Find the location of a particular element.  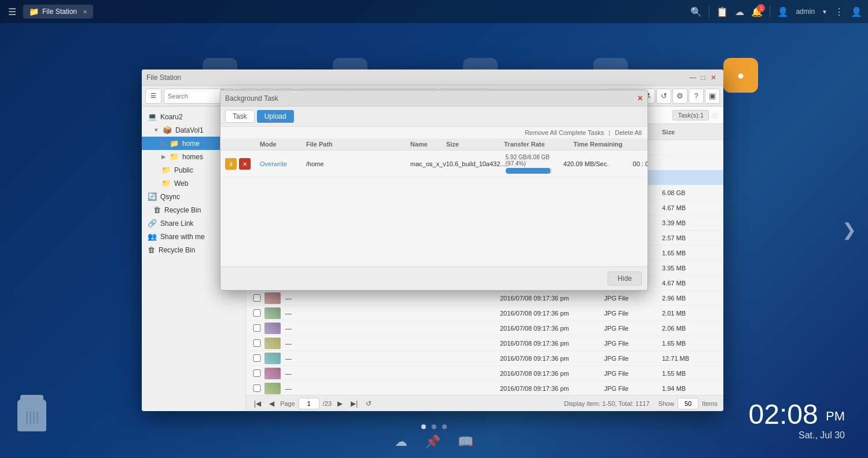

table-row: — 2016/07/08 09:17:36 pm JPG File 1.65 M… is located at coordinates (485, 343).